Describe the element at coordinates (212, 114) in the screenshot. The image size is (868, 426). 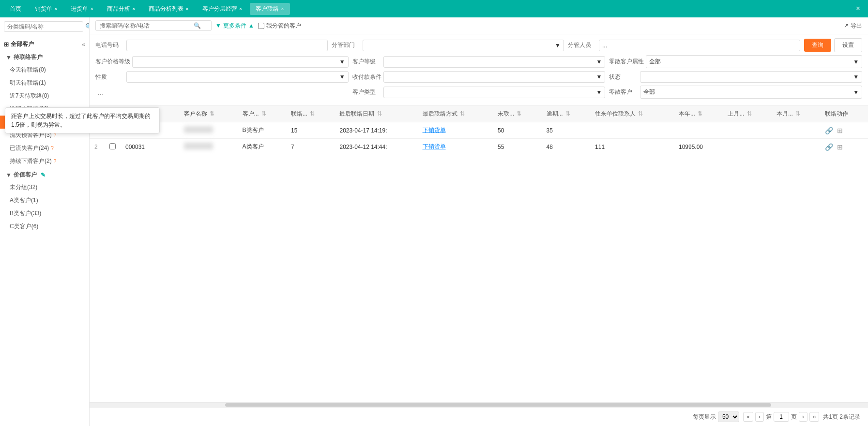
I see `sort-name-icon: ⇅` at that location.